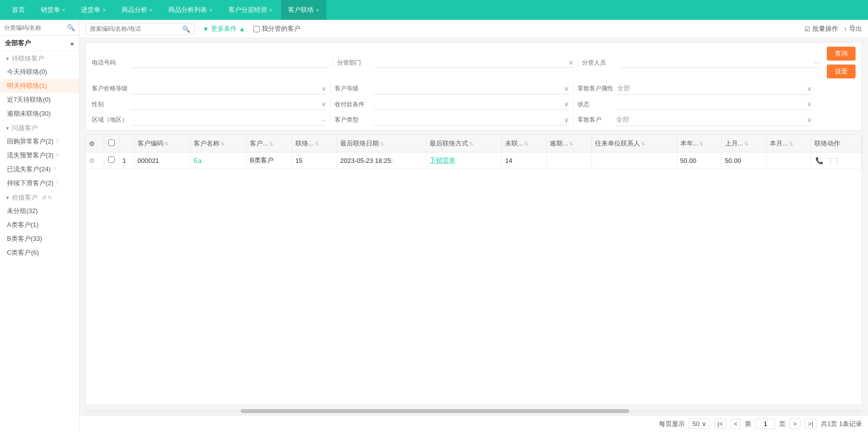 The width and height of the screenshot is (868, 432). What do you see at coordinates (696, 424) in the screenshot?
I see `page-size-value: 50` at bounding box center [696, 424].